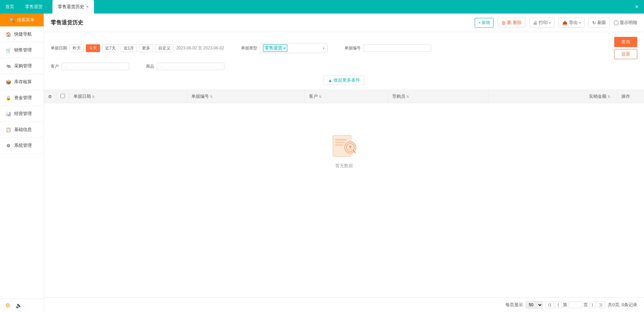  I want to click on date-today: 今天, so click(93, 48).